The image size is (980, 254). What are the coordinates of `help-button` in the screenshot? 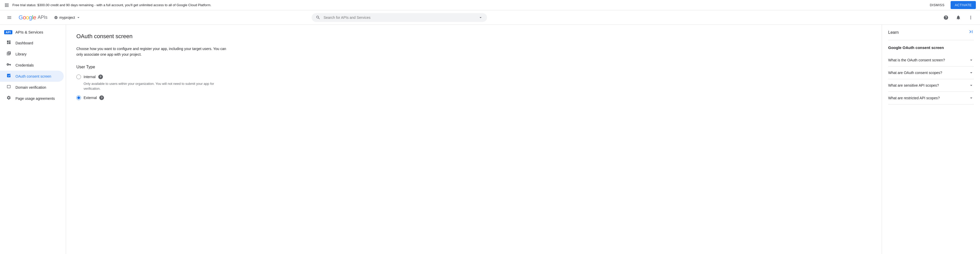 It's located at (946, 17).